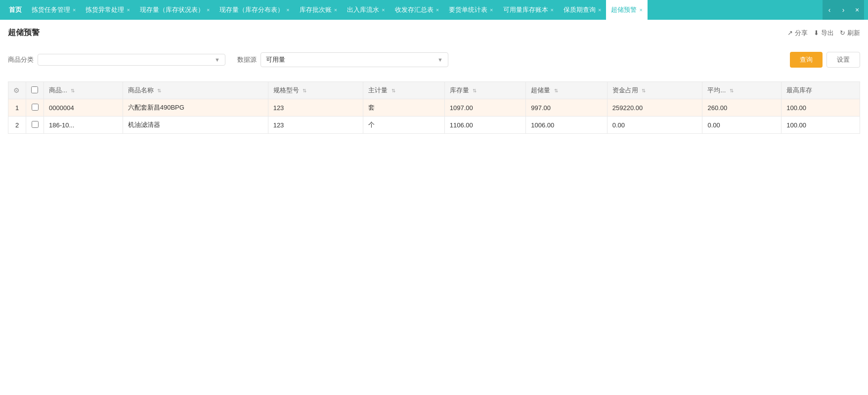 The image size is (868, 395). I want to click on close-order-stats: ×, so click(491, 10).